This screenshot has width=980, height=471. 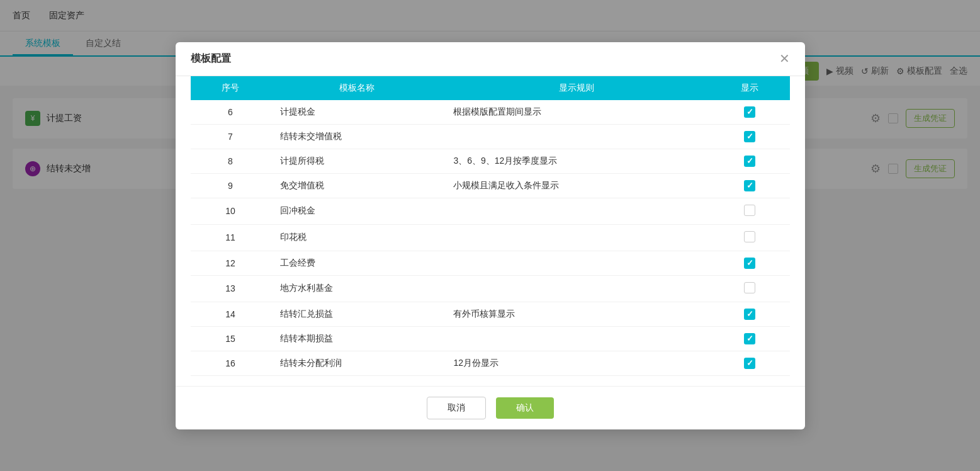 What do you see at coordinates (490, 363) in the screenshot?
I see `table-row: 16结转未分配利润12月份显示` at bounding box center [490, 363].